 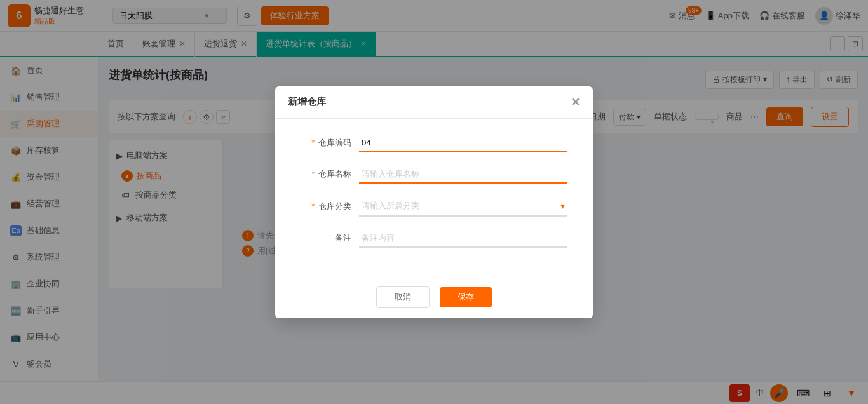 What do you see at coordinates (463, 239) in the screenshot?
I see `remark-input` at bounding box center [463, 239].